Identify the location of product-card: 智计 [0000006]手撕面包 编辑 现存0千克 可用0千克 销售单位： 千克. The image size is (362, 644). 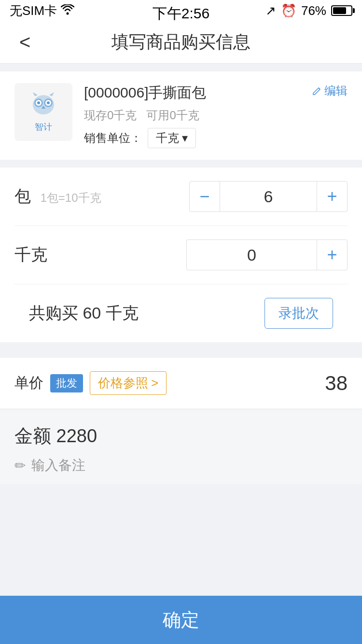
(181, 116).